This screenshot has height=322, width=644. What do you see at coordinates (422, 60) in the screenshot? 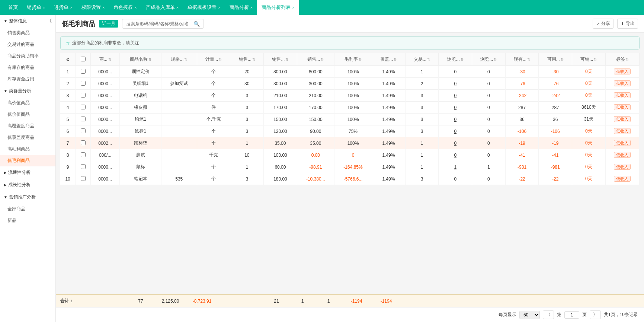
I see `col-trade: 交易...⇅` at bounding box center [422, 60].